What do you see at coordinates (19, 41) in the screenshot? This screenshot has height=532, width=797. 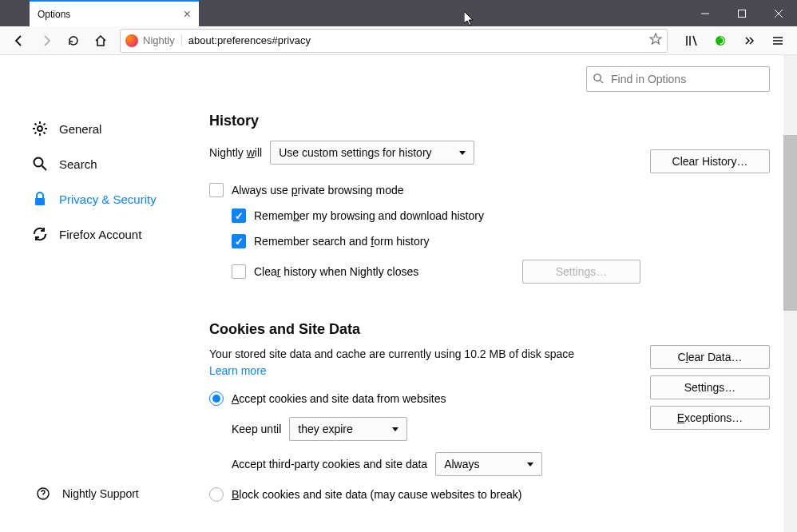 I see `back-button` at bounding box center [19, 41].